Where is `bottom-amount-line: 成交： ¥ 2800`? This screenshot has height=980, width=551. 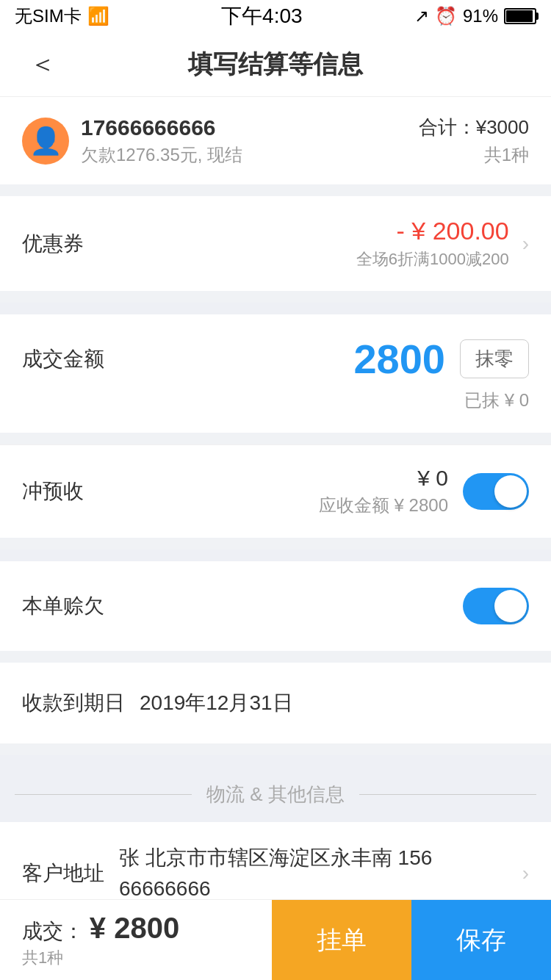 bottom-amount-line: 成交： ¥ 2800 is located at coordinates (136, 929).